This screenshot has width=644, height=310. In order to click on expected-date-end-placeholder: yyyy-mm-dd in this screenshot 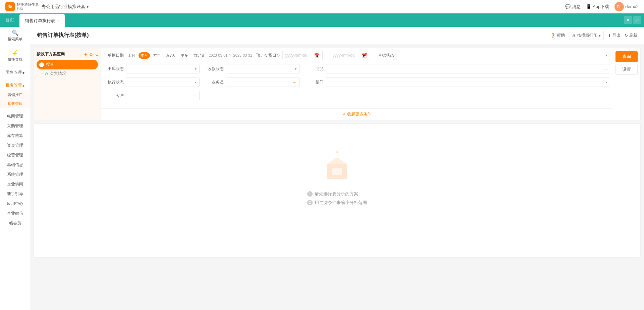, I will do `click(343, 55)`.